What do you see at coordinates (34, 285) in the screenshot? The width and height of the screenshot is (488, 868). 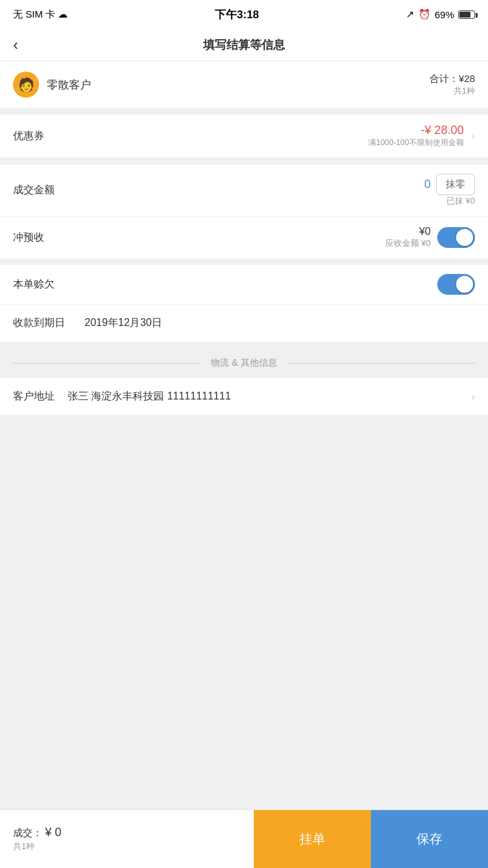 I see `debt-label: 本单赊欠` at bounding box center [34, 285].